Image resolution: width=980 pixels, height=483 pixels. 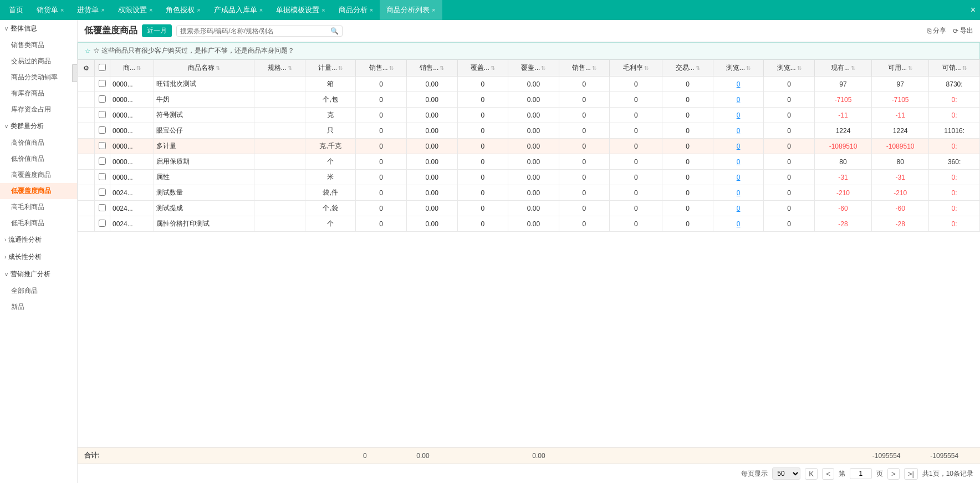 What do you see at coordinates (39, 45) in the screenshot?
I see `sidebar-item-sales-goods: 销售类商品` at bounding box center [39, 45].